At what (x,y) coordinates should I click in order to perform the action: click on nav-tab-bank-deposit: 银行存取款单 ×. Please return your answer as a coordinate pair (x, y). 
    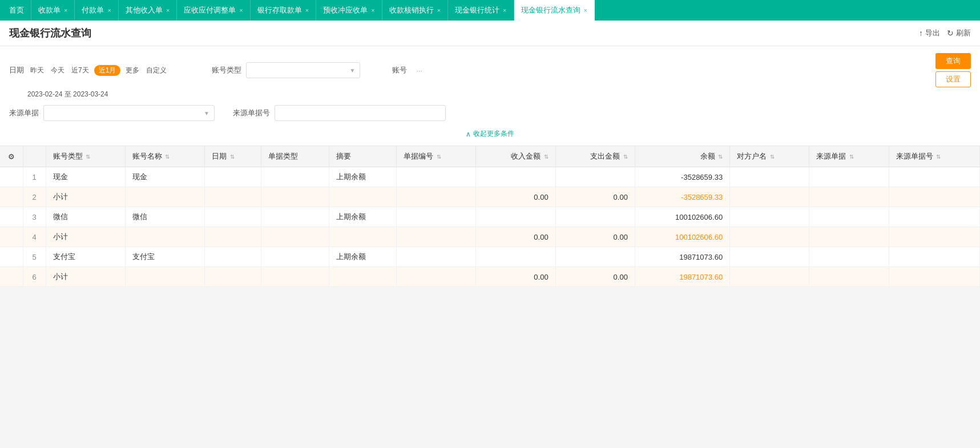
    Looking at the image, I should click on (283, 10).